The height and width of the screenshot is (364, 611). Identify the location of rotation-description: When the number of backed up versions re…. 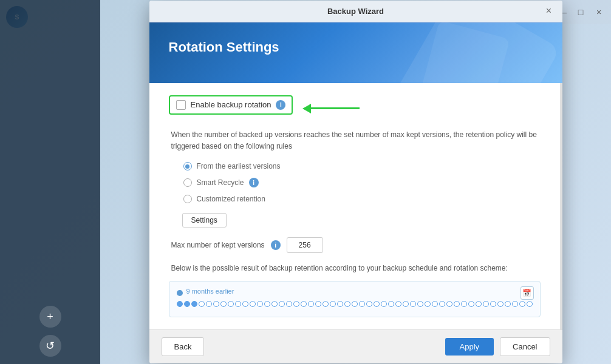
(355, 141).